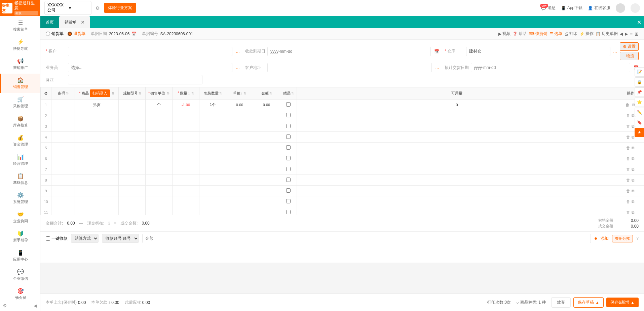 This screenshot has width=644, height=311. I want to click on customer-address-input, so click(350, 68).